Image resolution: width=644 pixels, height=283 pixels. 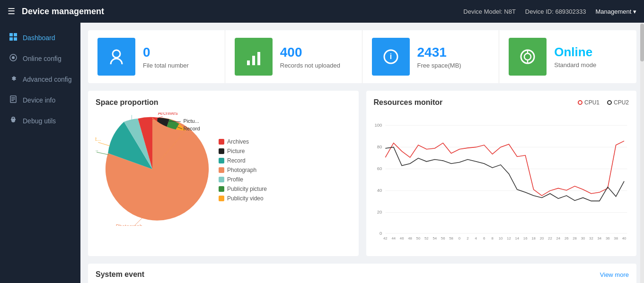 What do you see at coordinates (575, 65) in the screenshot?
I see `online-status-label: Standard mode` at bounding box center [575, 65].